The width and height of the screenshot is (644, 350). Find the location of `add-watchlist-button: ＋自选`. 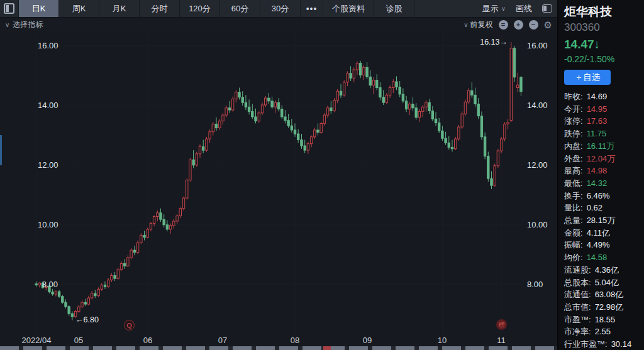

add-watchlist-button: ＋自选 is located at coordinates (587, 77).